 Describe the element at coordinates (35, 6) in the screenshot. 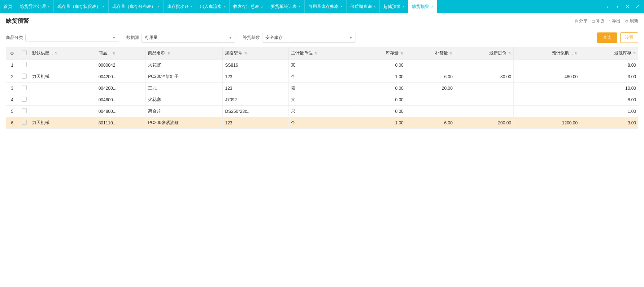

I see `tab-abnormal: 炼货异常处理 ×` at that location.